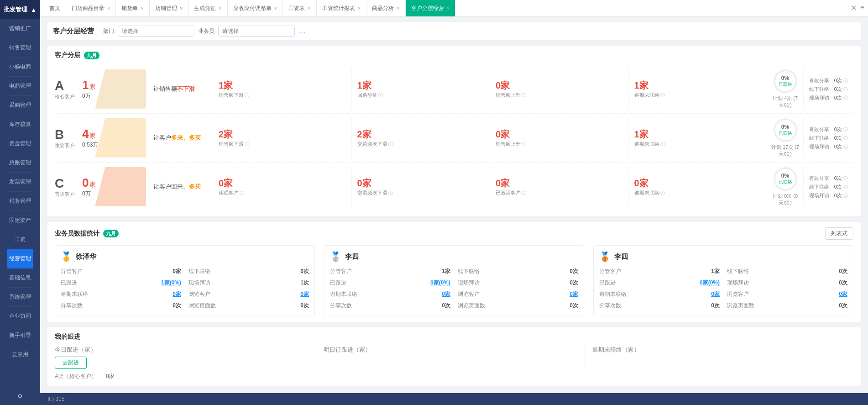  What do you see at coordinates (421, 138) in the screenshot?
I see `tier-stat-item: 2家交易频次下滑 ⓘ` at bounding box center [421, 138].